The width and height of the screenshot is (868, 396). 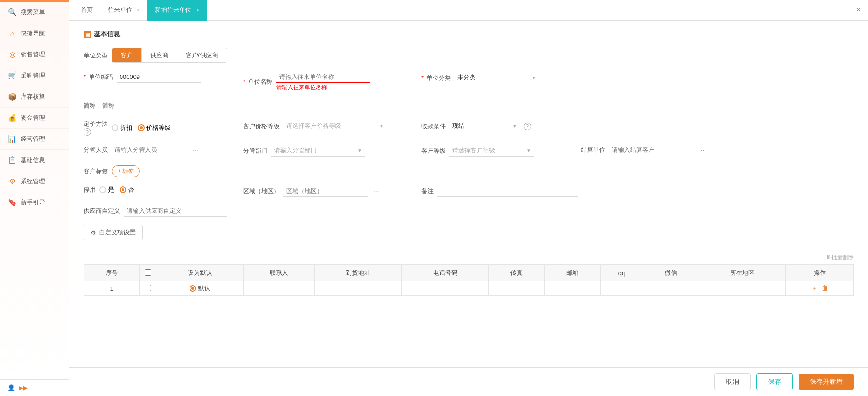 What do you see at coordinates (381, 126) in the screenshot?
I see `price-level-arrow: ▼` at bounding box center [381, 126].